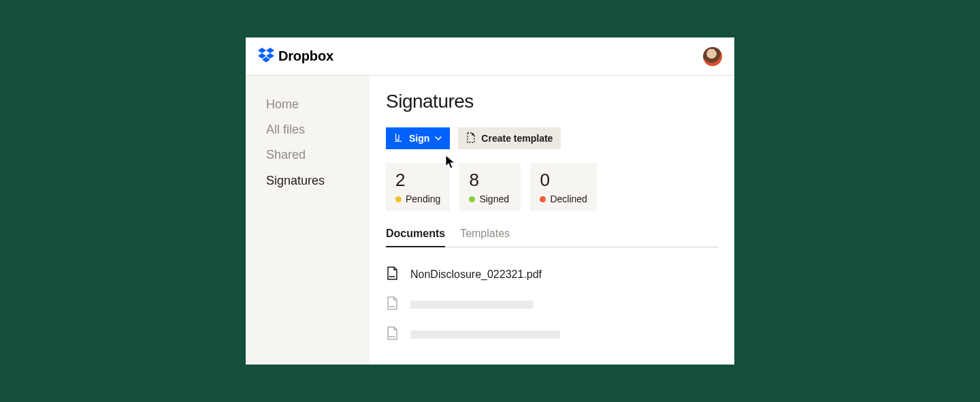 This screenshot has width=980, height=402. What do you see at coordinates (438, 138) in the screenshot?
I see `chevron-down-icon` at bounding box center [438, 138].